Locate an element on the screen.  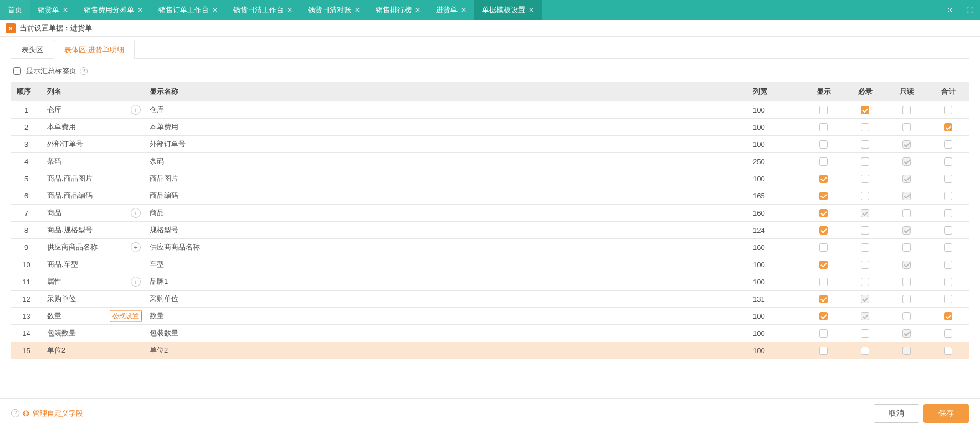
cell-display-name: 数量 is located at coordinates (445, 316).